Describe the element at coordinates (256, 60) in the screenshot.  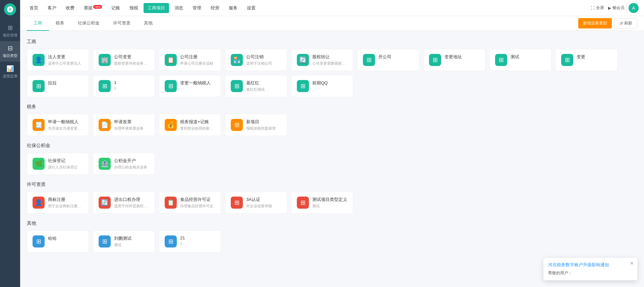
I see `card-company-cancel: 🏪 公司注销 适用于注销公司` at that location.